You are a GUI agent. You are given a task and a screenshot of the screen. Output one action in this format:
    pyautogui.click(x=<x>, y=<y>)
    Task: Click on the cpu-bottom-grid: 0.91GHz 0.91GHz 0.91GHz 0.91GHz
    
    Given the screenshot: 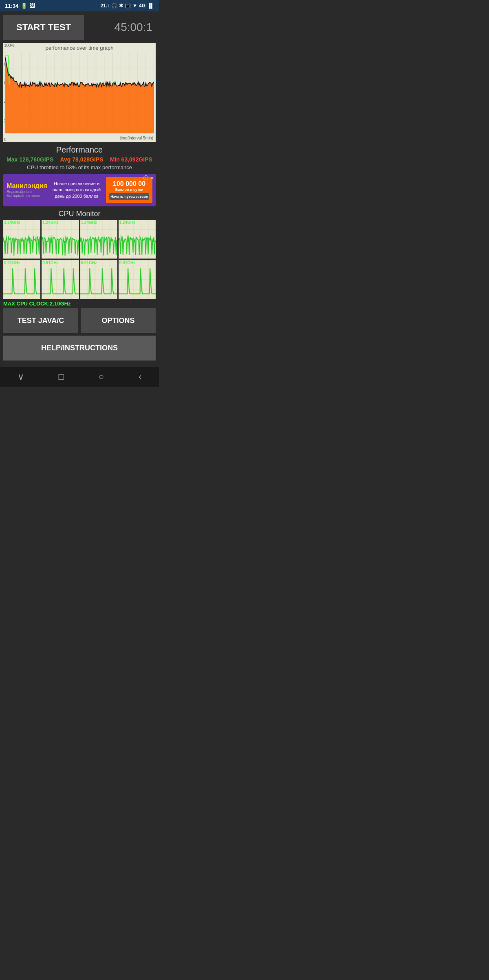 What is the action you would take?
    pyautogui.click(x=79, y=280)
    